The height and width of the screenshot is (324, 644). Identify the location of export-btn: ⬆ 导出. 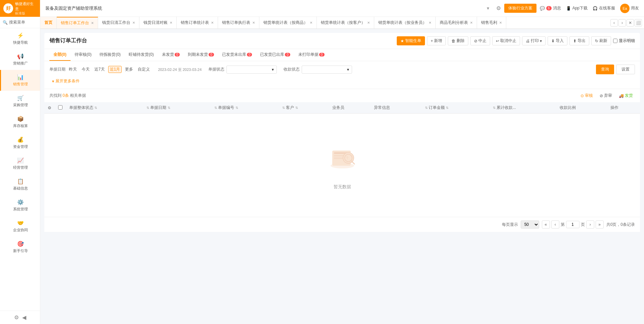
(579, 41).